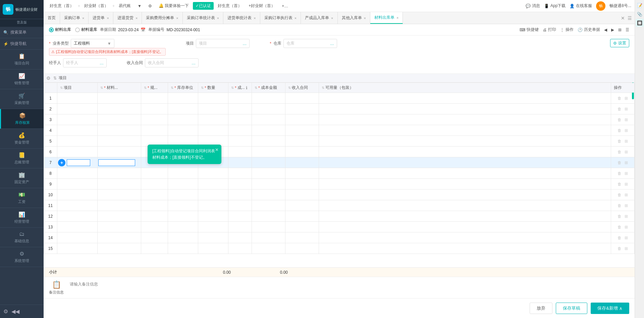 Image resolution: width=644 pixels, height=318 pixels. What do you see at coordinates (626, 216) in the screenshot?
I see `copy-icon-12: ⊞` at bounding box center [626, 216].